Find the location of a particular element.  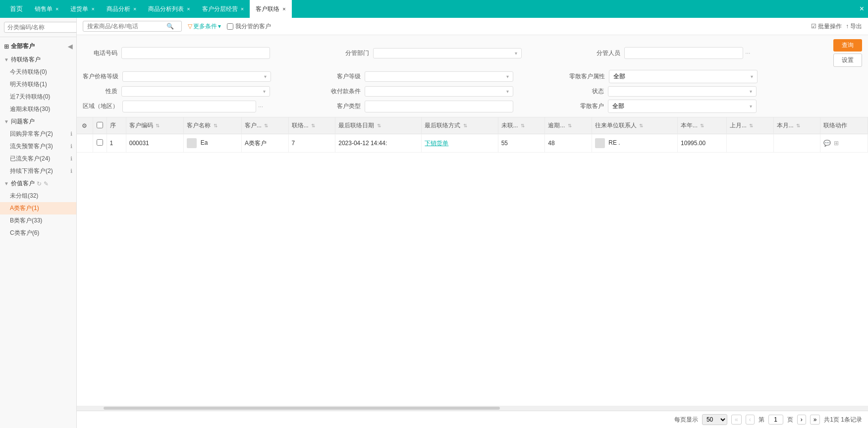

customer-level-sort-icon: ⇅ is located at coordinates (266, 126).